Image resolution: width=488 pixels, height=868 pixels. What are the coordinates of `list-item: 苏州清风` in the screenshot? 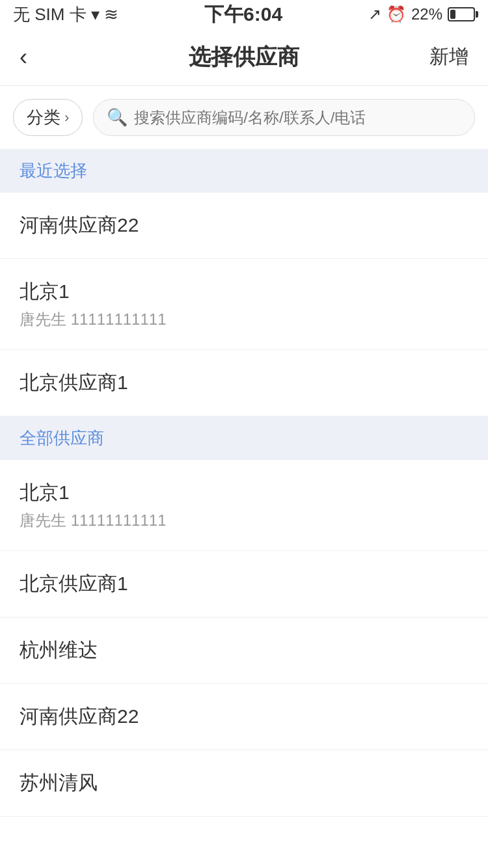 It's located at (244, 783).